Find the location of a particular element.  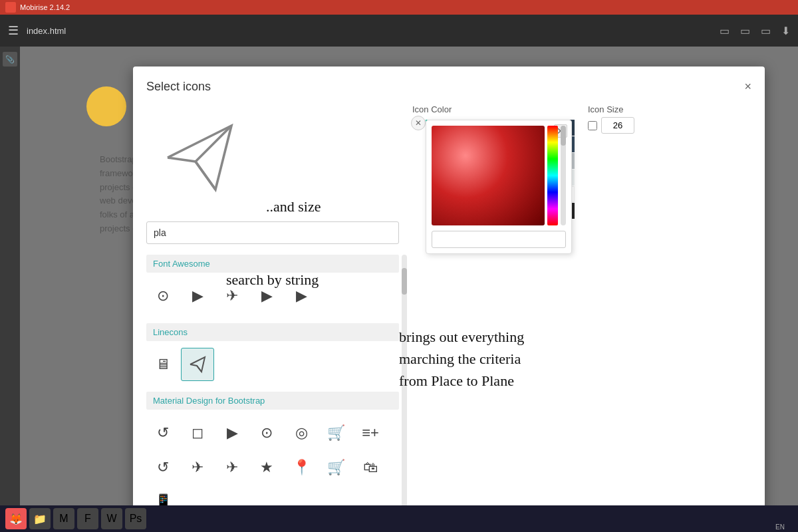

md-icon-stars: ★ is located at coordinates (267, 467).